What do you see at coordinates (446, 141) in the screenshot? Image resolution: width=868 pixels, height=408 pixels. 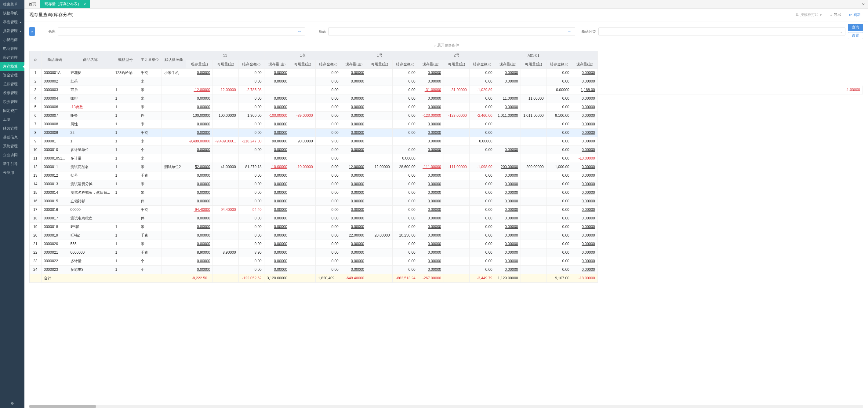 I see `table-row: 900000111米-9,489.00000-9,489.000...-218,…` at bounding box center [446, 141].